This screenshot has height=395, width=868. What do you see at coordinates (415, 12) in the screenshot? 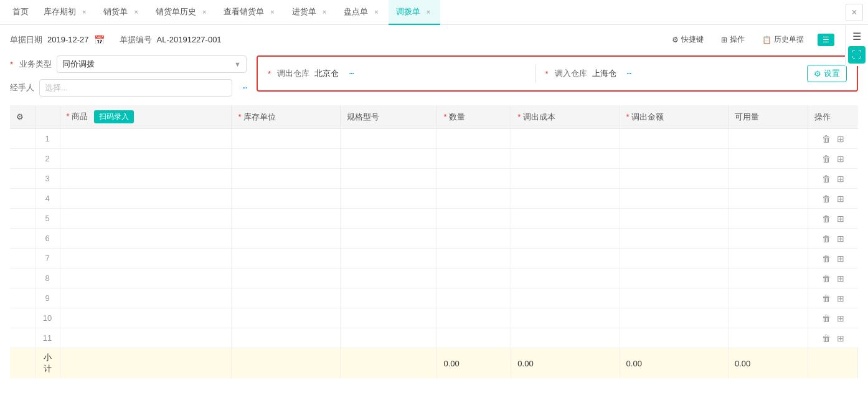
I see `tab-transfer-order: 调拨单 ×` at bounding box center [415, 12].